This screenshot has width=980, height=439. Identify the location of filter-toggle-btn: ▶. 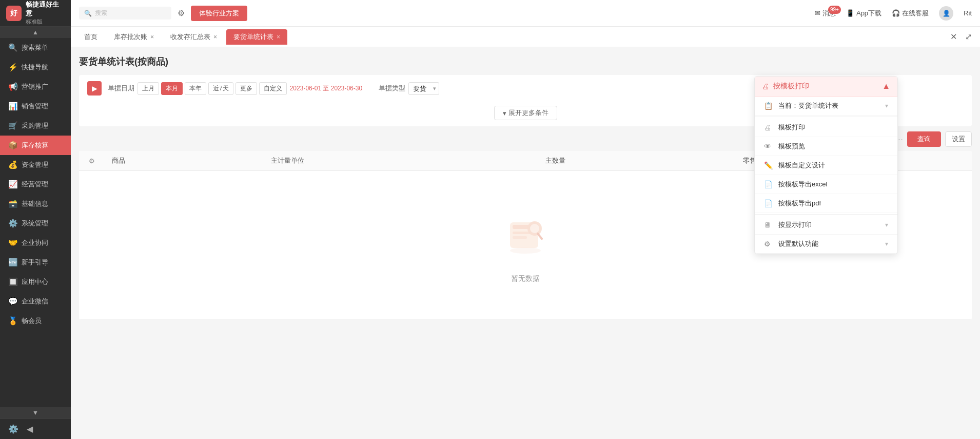
(94, 88).